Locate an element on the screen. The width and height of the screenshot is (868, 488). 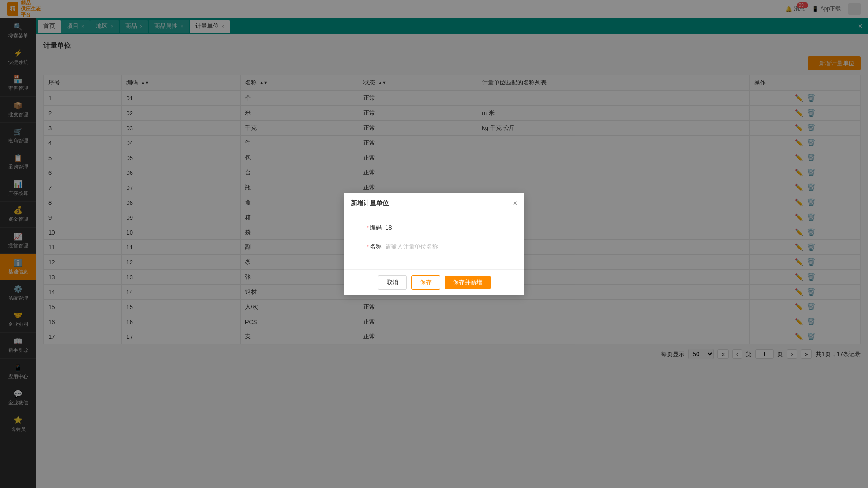
form-row-name: *名称 is located at coordinates (434, 247).